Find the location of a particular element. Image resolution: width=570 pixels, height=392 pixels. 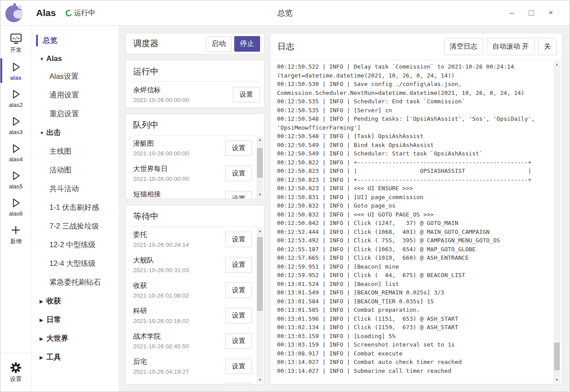

rail-item-dev: </> 开发 is located at coordinates (16, 43).